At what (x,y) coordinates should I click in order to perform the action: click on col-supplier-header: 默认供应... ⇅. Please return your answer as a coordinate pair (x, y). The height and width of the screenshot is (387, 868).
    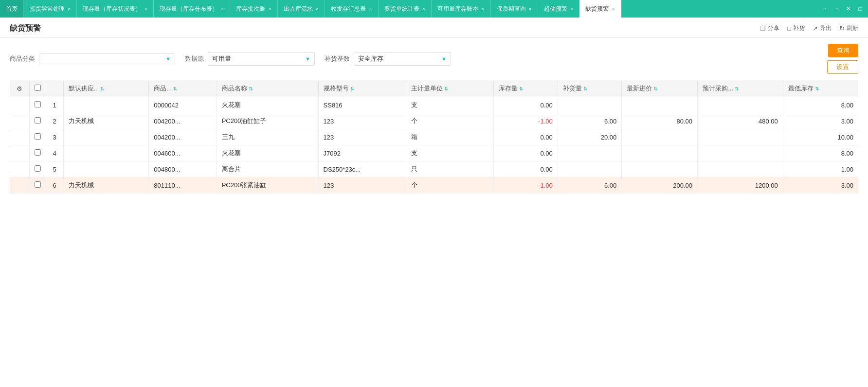
    Looking at the image, I should click on (106, 88).